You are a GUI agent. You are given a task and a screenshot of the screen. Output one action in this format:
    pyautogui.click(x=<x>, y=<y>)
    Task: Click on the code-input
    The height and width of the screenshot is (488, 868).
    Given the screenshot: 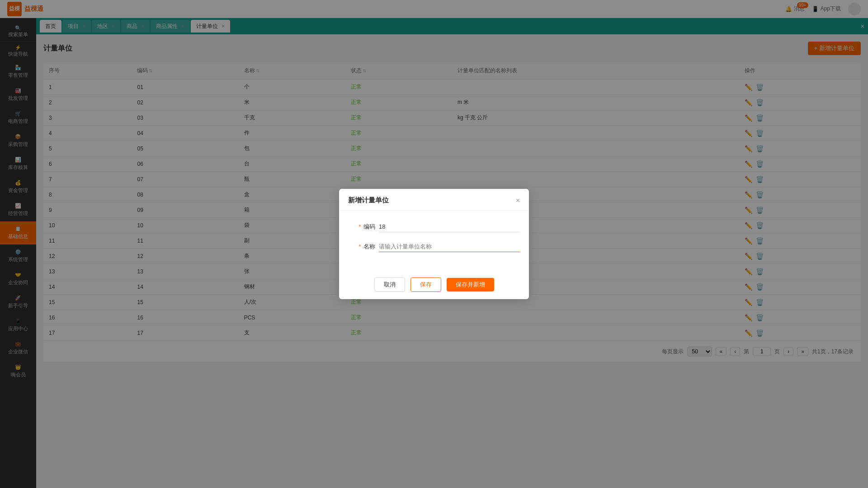 What is the action you would take?
    pyautogui.click(x=449, y=227)
    